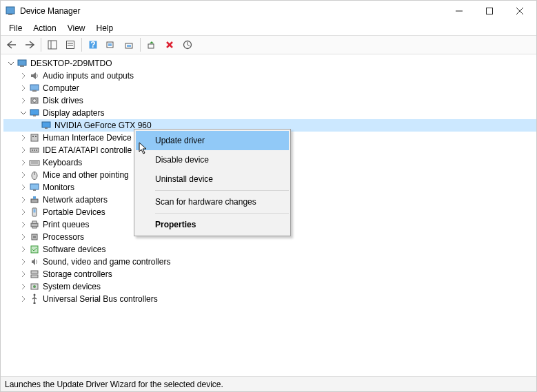 Image resolution: width=537 pixels, height=392 pixels. Describe the element at coordinates (489, 11) in the screenshot. I see `maximize-button` at that location.